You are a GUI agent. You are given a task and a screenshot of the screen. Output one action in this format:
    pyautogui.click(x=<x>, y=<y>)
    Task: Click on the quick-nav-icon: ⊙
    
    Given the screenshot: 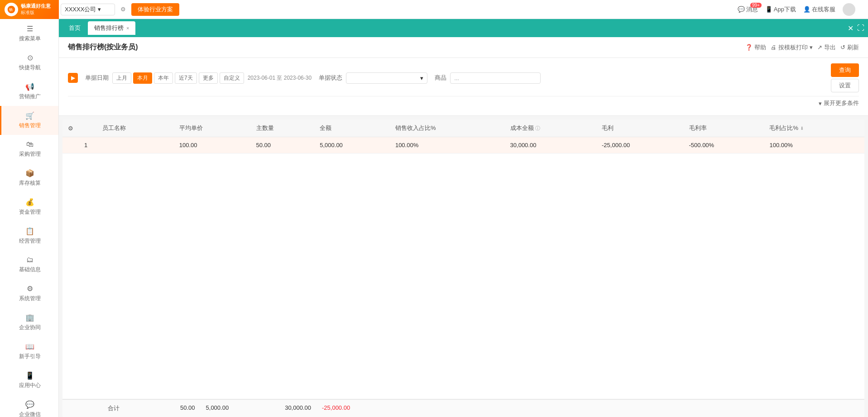 What is the action you would take?
    pyautogui.click(x=30, y=58)
    